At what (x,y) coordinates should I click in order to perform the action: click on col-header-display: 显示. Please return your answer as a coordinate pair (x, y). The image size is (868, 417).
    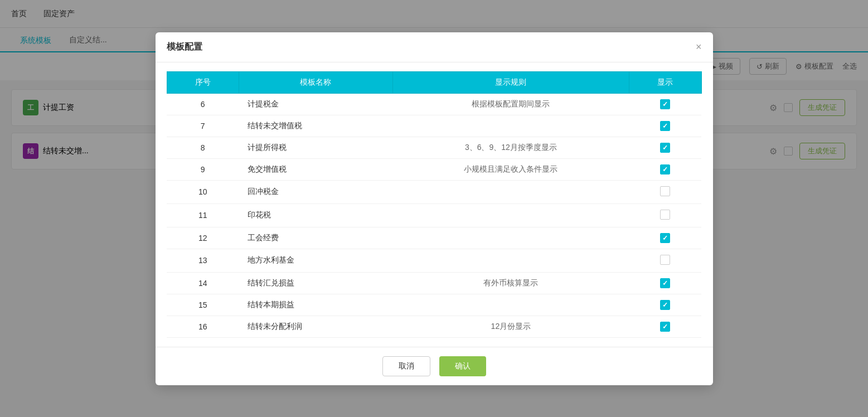
    Looking at the image, I should click on (666, 83).